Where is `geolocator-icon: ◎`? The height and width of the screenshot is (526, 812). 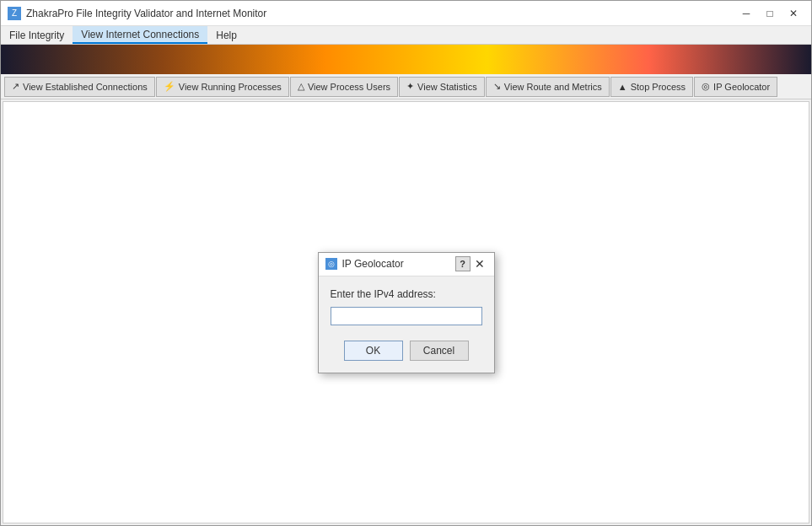 geolocator-icon: ◎ is located at coordinates (706, 86).